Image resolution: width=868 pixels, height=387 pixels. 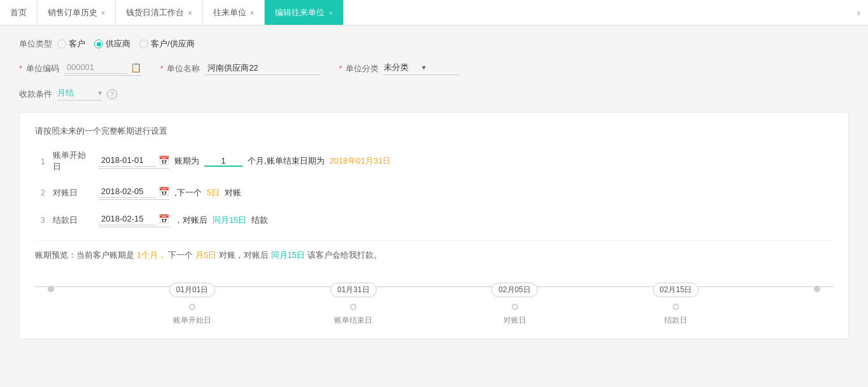 I want to click on step-content-1: 📅 账期为 个月,账单结束日期为 2018年01月31日, so click(x=466, y=162).